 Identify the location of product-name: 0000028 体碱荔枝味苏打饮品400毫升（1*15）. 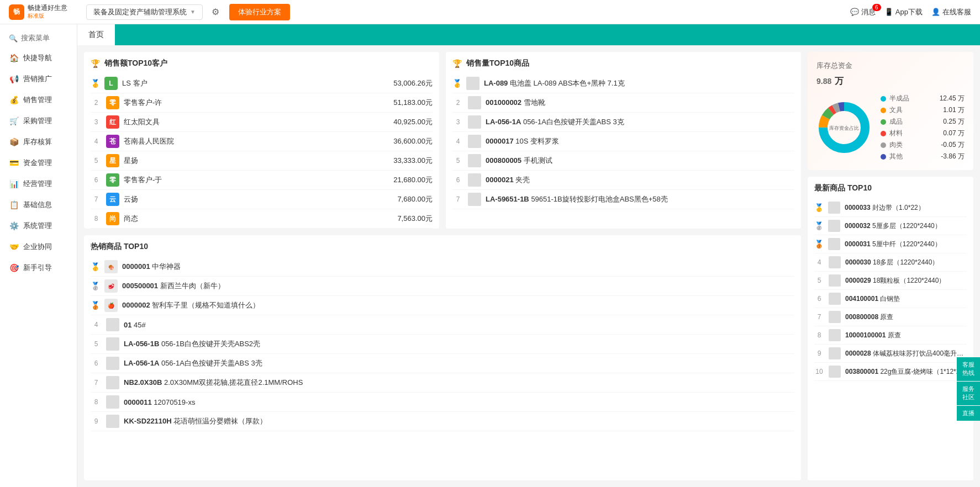
(906, 353).